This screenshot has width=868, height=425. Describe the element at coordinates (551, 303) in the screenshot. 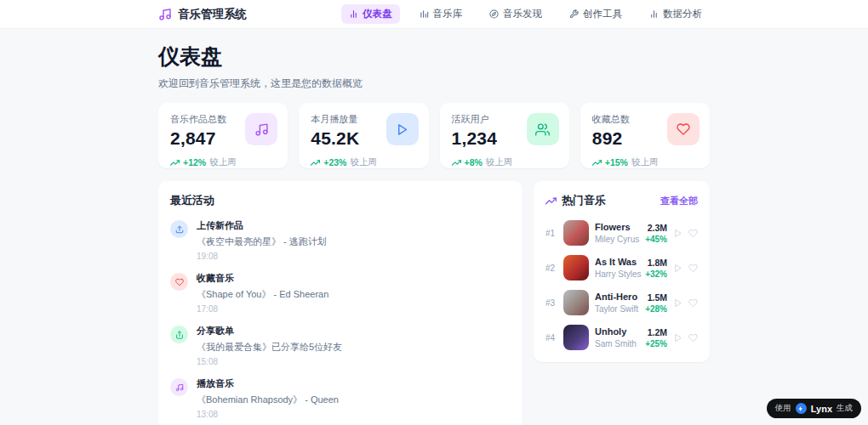

I see `song-rank: #3` at that location.